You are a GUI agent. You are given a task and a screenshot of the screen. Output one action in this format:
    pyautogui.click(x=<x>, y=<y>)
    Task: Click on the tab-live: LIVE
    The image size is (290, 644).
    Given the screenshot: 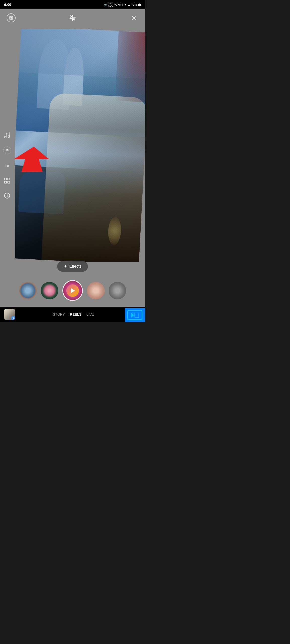 What is the action you would take?
    pyautogui.click(x=90, y=314)
    